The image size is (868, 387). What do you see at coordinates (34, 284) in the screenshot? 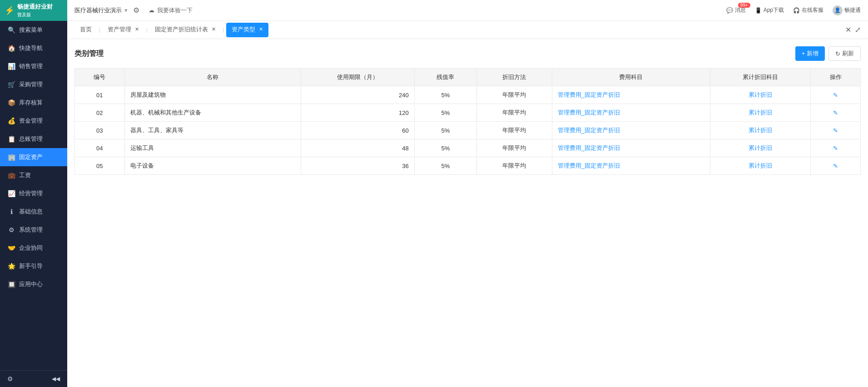
I see `sidebar-item-app-center: 🔲 应用中心` at bounding box center [34, 284].